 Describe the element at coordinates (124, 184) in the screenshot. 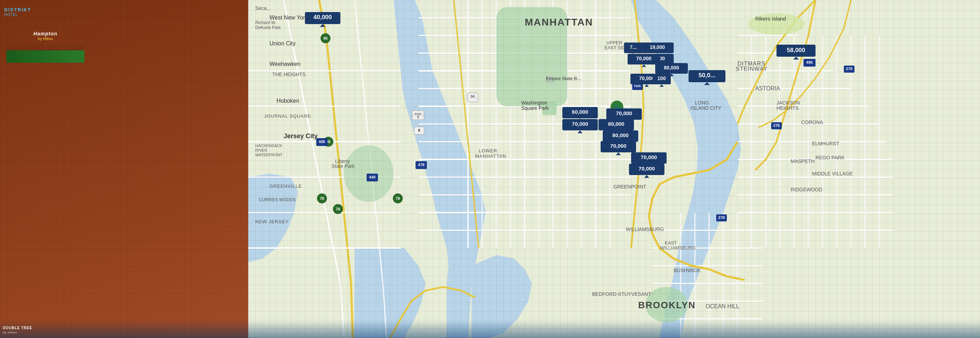

I see `hotel-card-doubletree: DOUBLE TREEby Hilton DoubleTree by Hilto…` at that location.